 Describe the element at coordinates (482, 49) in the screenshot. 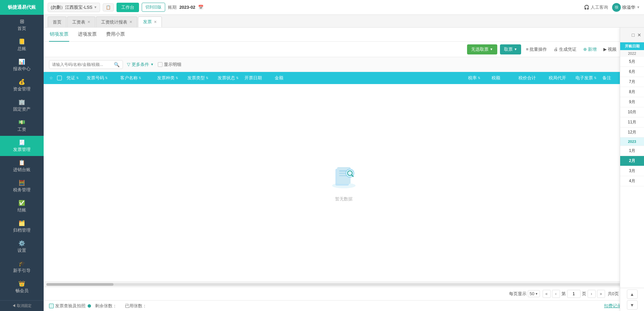

I see `no-select-button: 无选取票 ▼` at that location.